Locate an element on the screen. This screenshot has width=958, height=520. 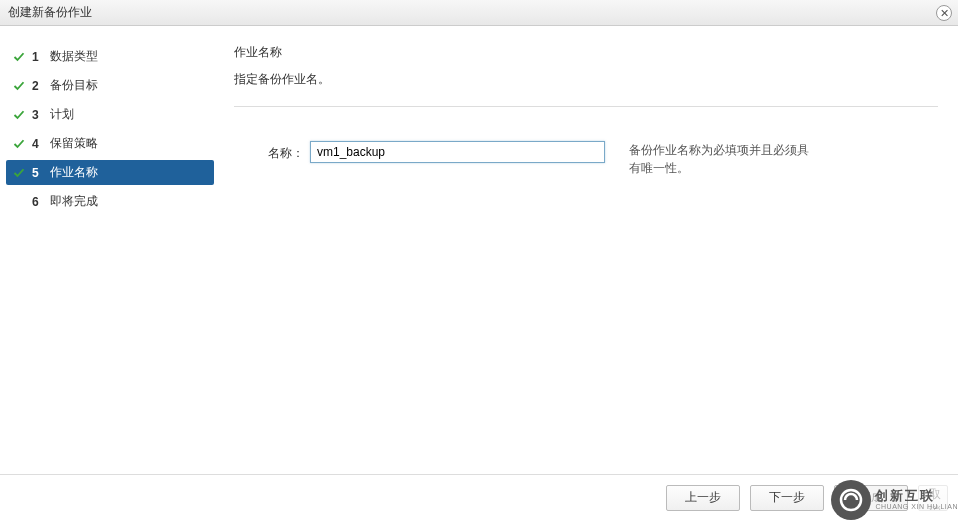
finish-button: 完成 is located at coordinates (871, 498).